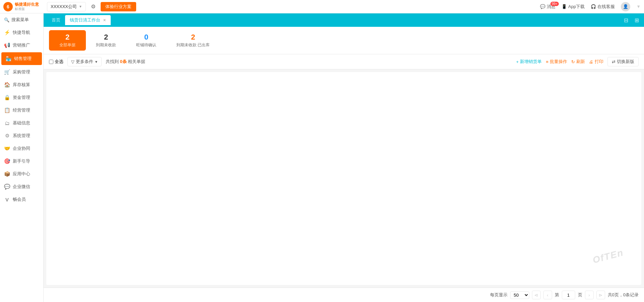  What do you see at coordinates (7, 123) in the screenshot?
I see `basic-info-icon: 🗂` at bounding box center [7, 123].